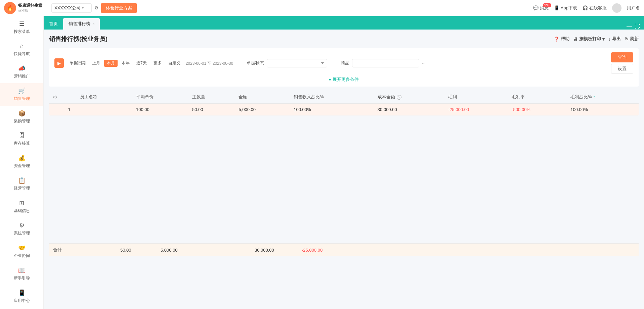 The height and width of the screenshot is (309, 644). Describe the element at coordinates (22, 166) in the screenshot. I see `sidebar-label-finance: 资金管理` at that location.